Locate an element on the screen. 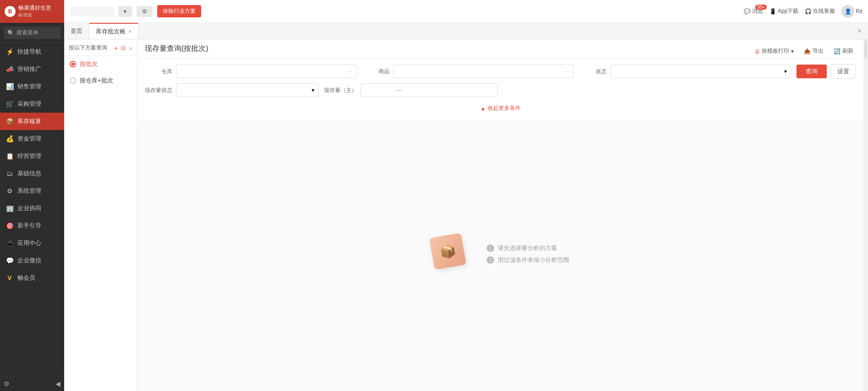 This screenshot has width=868, height=391. newbie-icon: 🎯 is located at coordinates (10, 226).